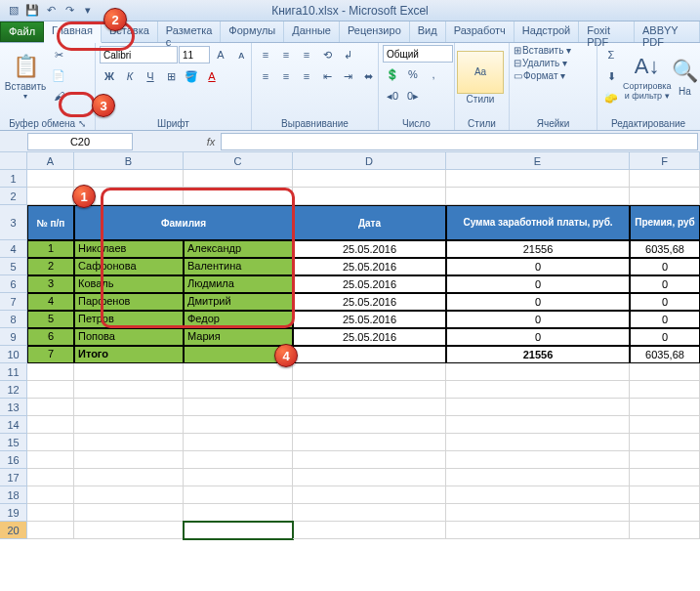 The height and width of the screenshot is (591, 700). Describe the element at coordinates (14, 249) in the screenshot. I see `row-header-4: 4` at that location.